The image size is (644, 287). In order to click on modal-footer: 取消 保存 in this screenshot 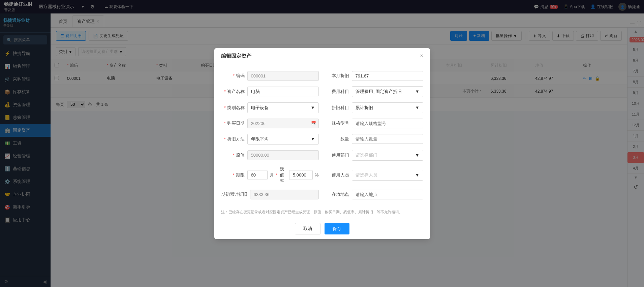, I will do `click(322, 228)`.